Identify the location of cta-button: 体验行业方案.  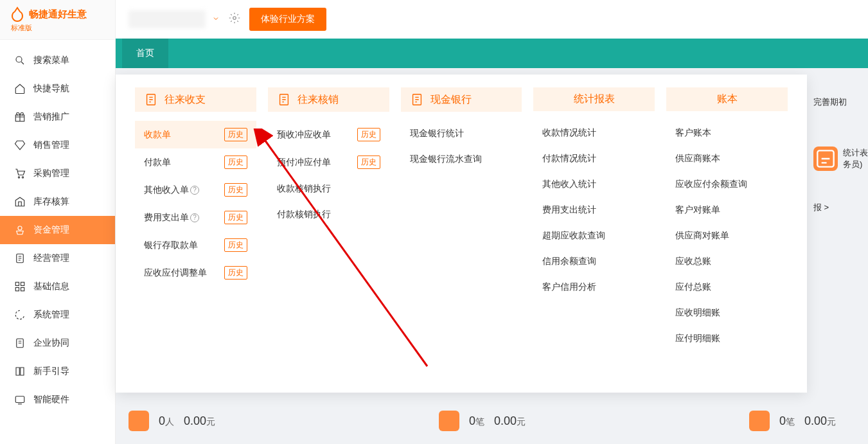
(288, 19).